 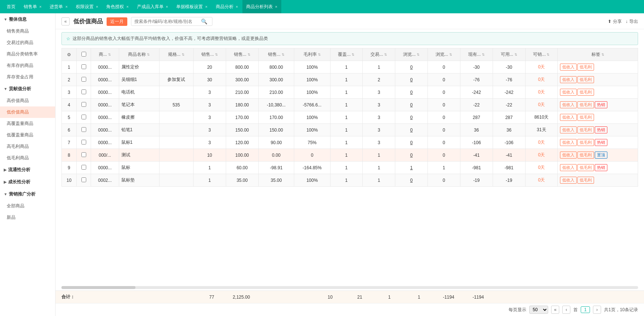 What do you see at coordinates (227, 7) in the screenshot?
I see `nav-analysis: 商品分析 ×` at bounding box center [227, 7].